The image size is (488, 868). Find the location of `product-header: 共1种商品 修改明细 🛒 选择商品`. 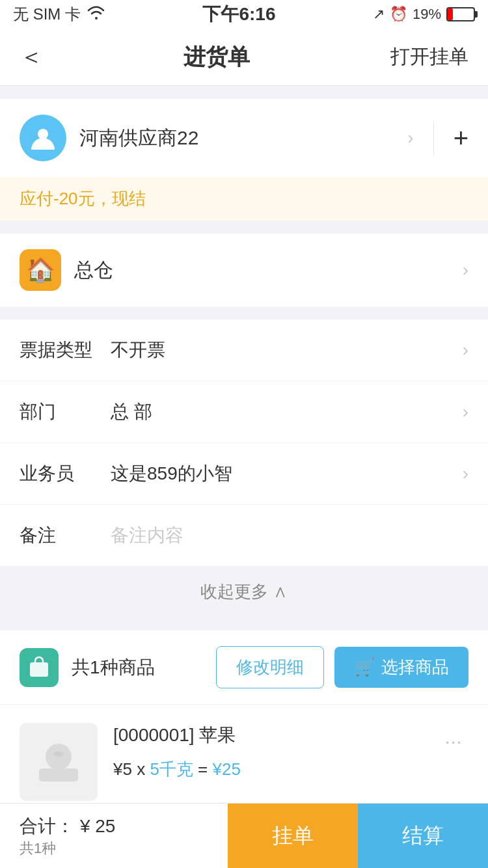

product-header: 共1种商品 修改明细 🛒 选择商品 is located at coordinates (244, 668).